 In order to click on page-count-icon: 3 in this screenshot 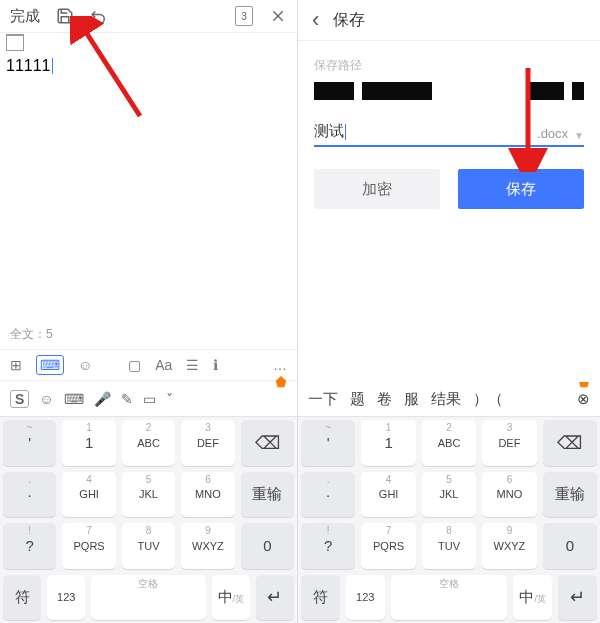, I will do `click(244, 16)`.